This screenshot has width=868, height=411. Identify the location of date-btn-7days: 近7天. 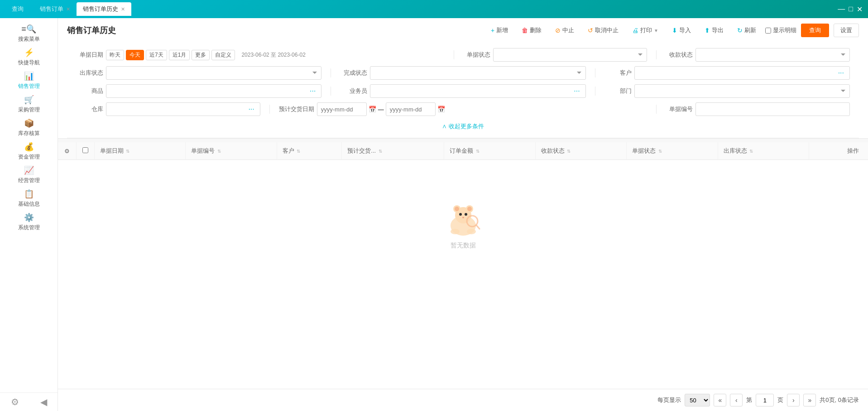
(157, 55).